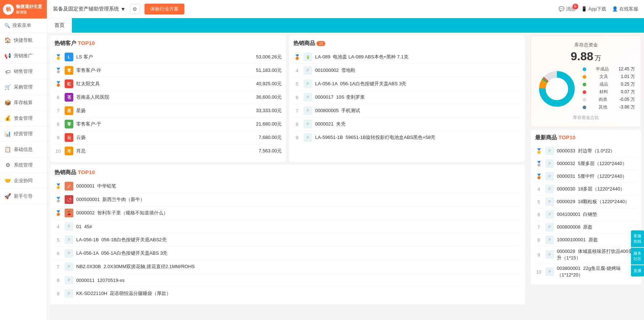 Image resolution: width=644 pixels, height=320 pixels. I want to click on purchase-icon: 🛒, so click(8, 87).